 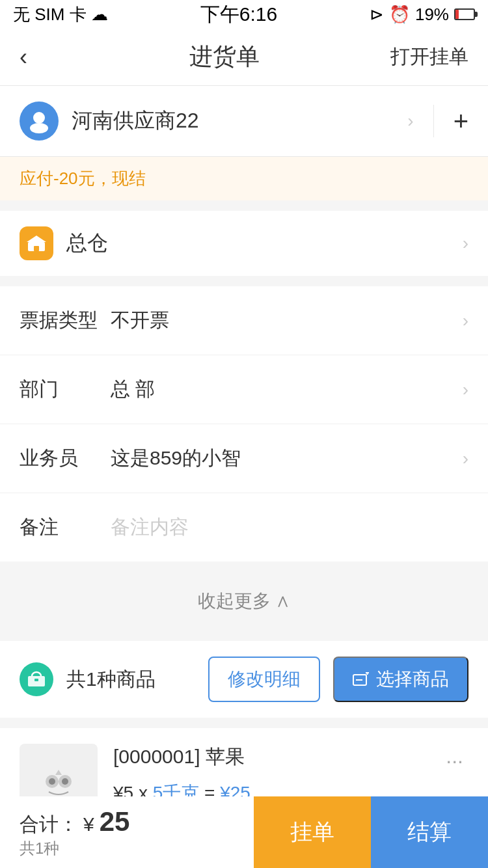 I want to click on divider, so click(x=433, y=121).